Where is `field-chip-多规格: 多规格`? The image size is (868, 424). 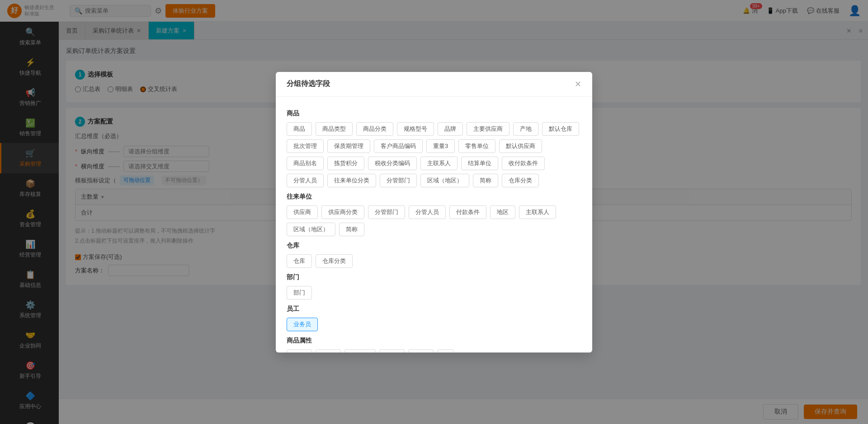
field-chip-多规格: 多规格 is located at coordinates (360, 351).